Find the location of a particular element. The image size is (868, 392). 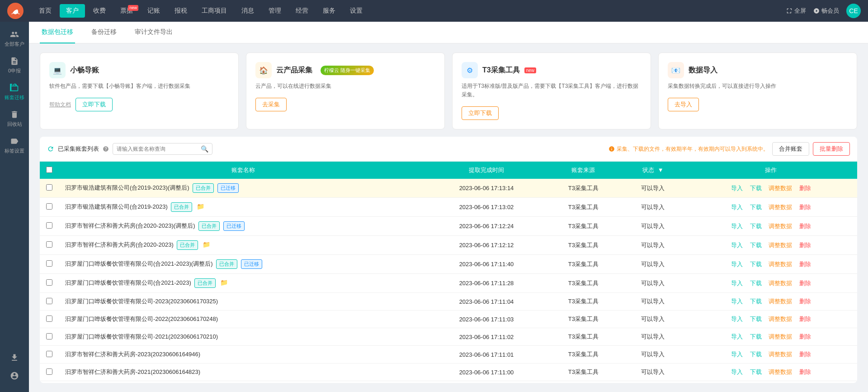

nav-home: 首页 is located at coordinates (45, 11).